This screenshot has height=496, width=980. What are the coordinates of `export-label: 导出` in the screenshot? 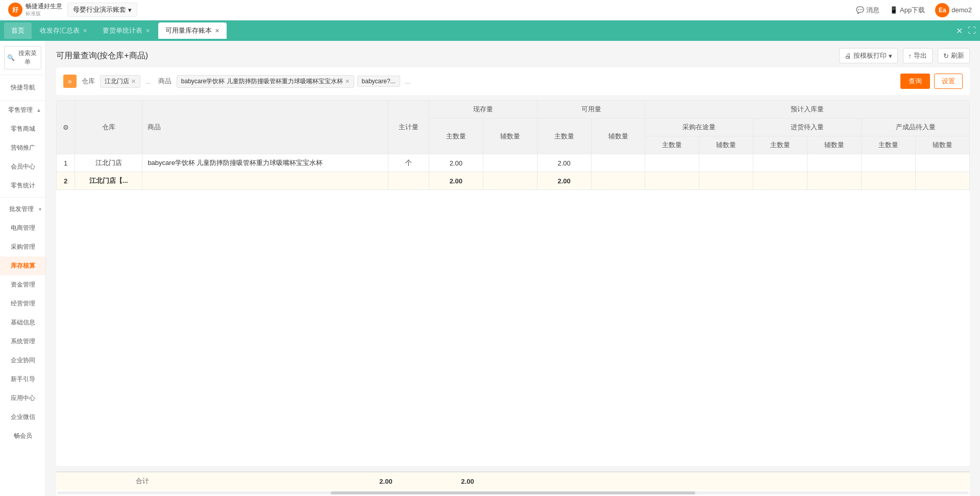 It's located at (920, 56).